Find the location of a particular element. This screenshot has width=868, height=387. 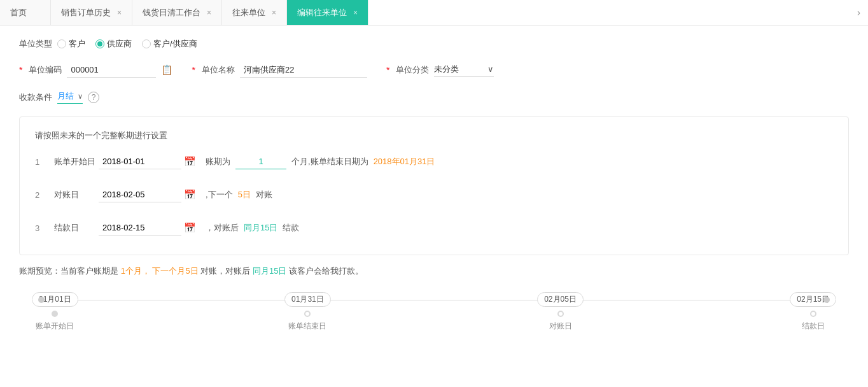

payment-terms-field: 收款条件 月结 ∨ ? is located at coordinates (59, 97).